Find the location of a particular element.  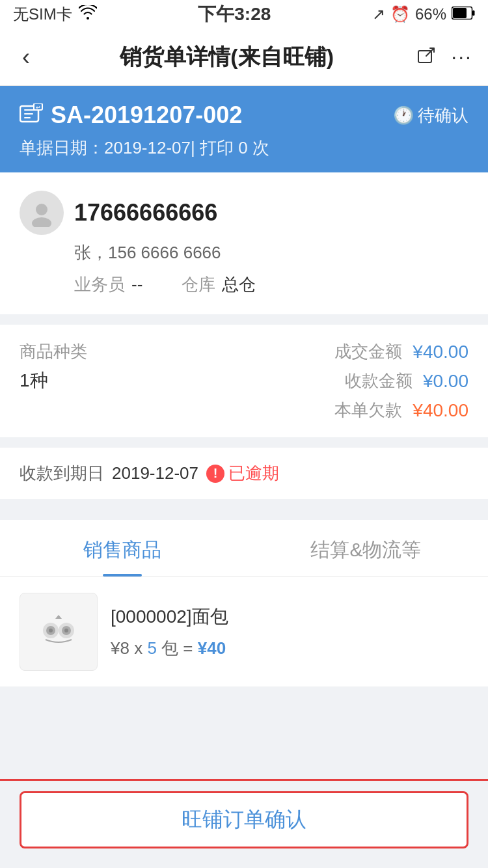

salesperson-label: 业务员 is located at coordinates (100, 285).